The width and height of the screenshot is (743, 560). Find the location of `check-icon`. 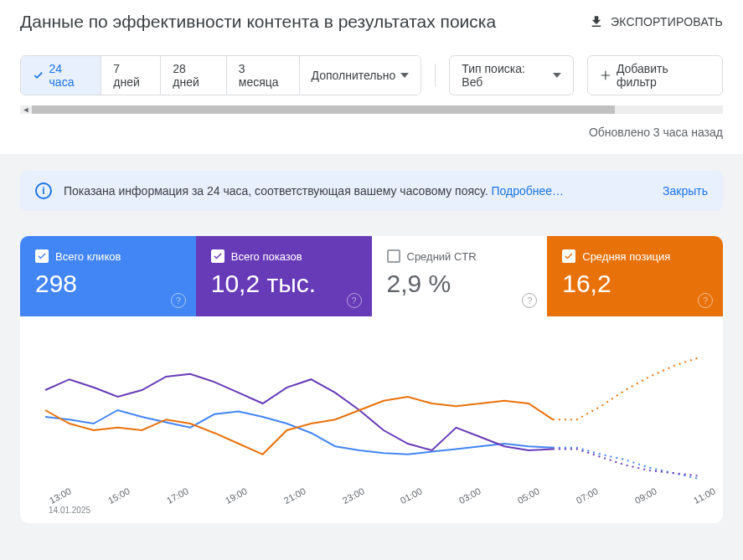

check-icon is located at coordinates (39, 75).